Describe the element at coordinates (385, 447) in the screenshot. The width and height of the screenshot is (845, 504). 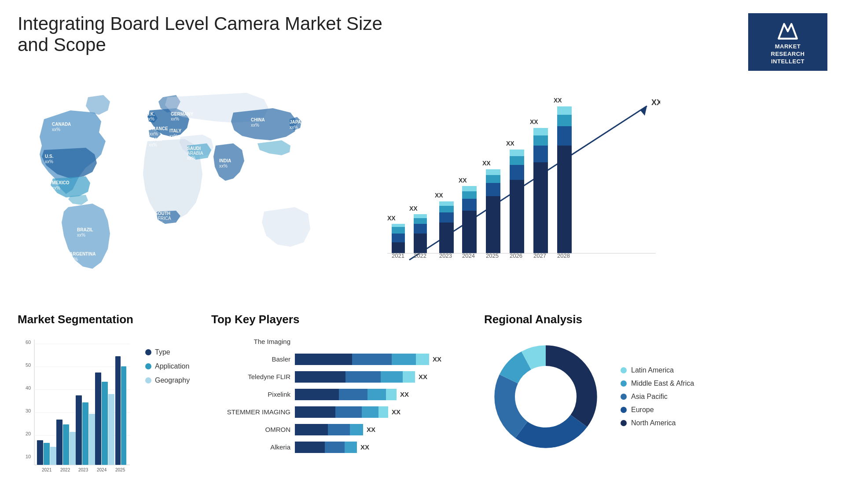
I see `player-bar-alkeria: XX` at that location.